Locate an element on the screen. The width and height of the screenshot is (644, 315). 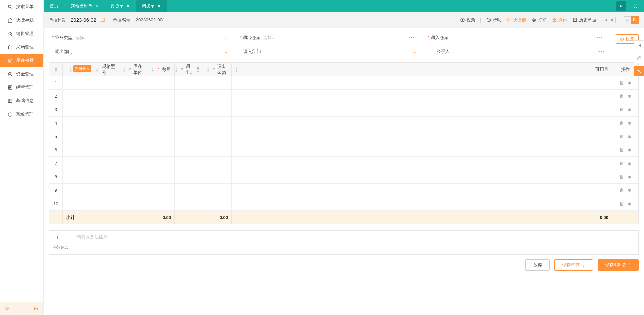
table-row: 5🗑⊕ is located at coordinates (344, 137).